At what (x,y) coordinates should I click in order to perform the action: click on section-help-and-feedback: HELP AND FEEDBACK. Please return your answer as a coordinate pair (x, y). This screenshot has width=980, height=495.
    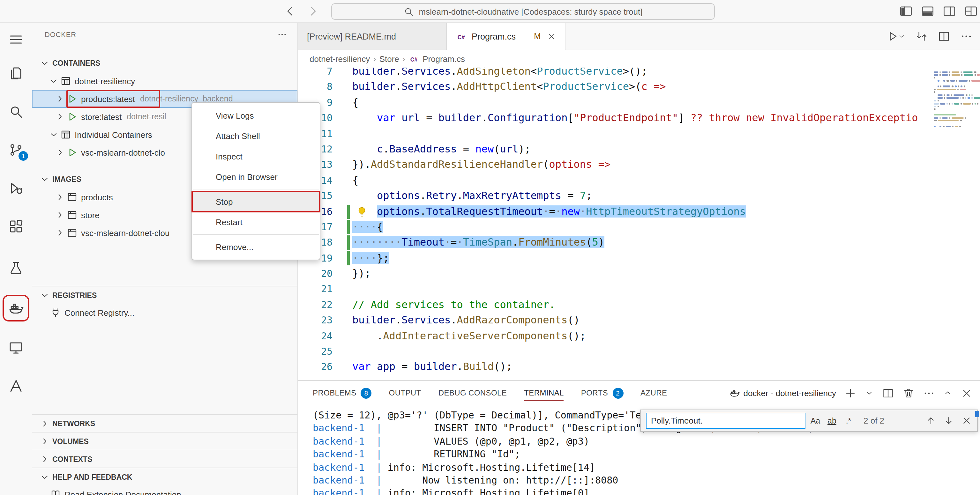
    Looking at the image, I should click on (165, 477).